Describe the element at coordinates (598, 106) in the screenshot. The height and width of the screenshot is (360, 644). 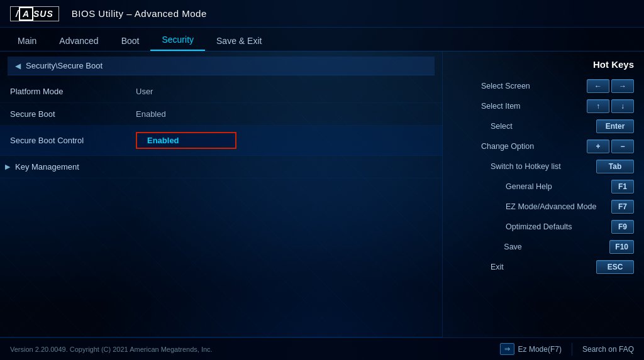
I see `key-up-arrow: ↑` at that location.